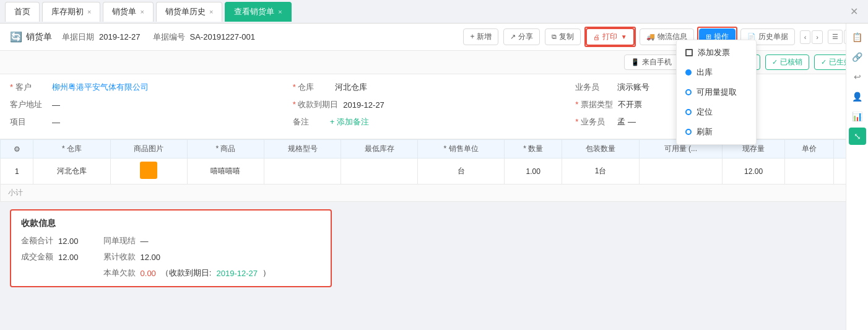 This screenshot has height=330, width=868. What do you see at coordinates (817, 37) in the screenshot?
I see `next-button: ›` at bounding box center [817, 37].